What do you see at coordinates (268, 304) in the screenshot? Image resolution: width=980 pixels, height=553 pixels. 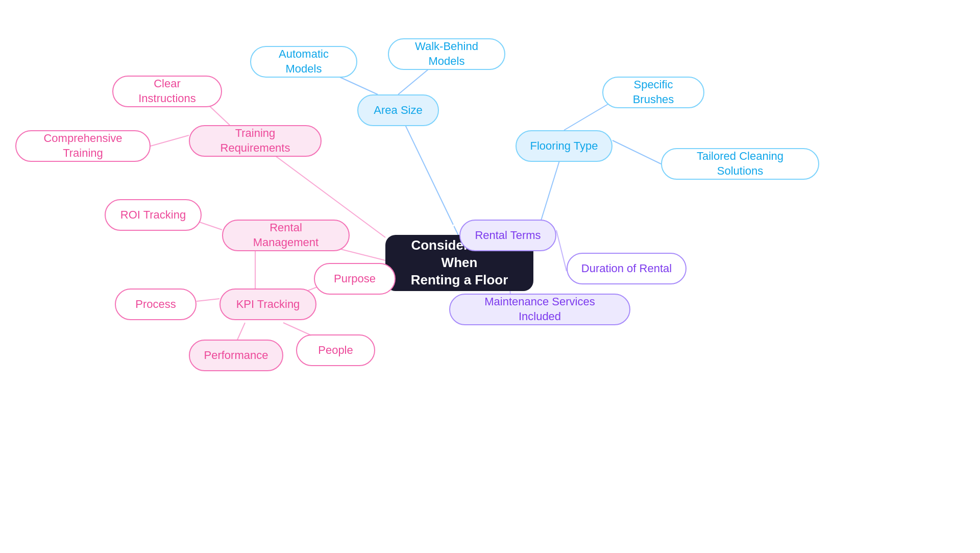 I see `kpi-tracking-node: KPI Tracking` at bounding box center [268, 304].